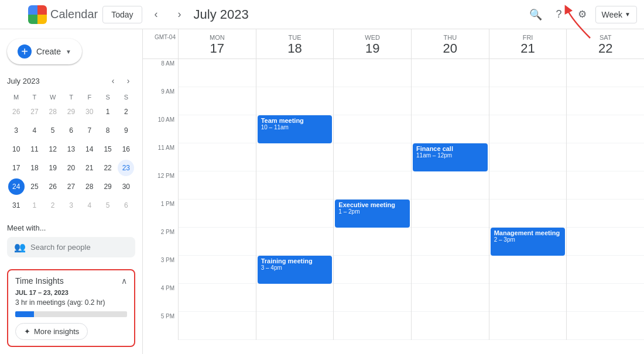  I want to click on time-label-3pm: 3 PM, so click(160, 270).